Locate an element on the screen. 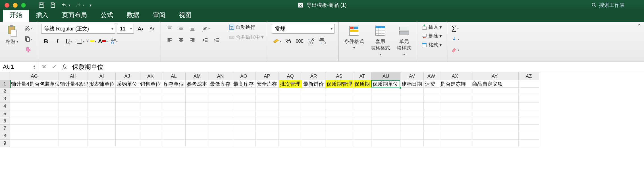 This screenshot has height=176, width=644. cell-AG9 is located at coordinates (34, 143).